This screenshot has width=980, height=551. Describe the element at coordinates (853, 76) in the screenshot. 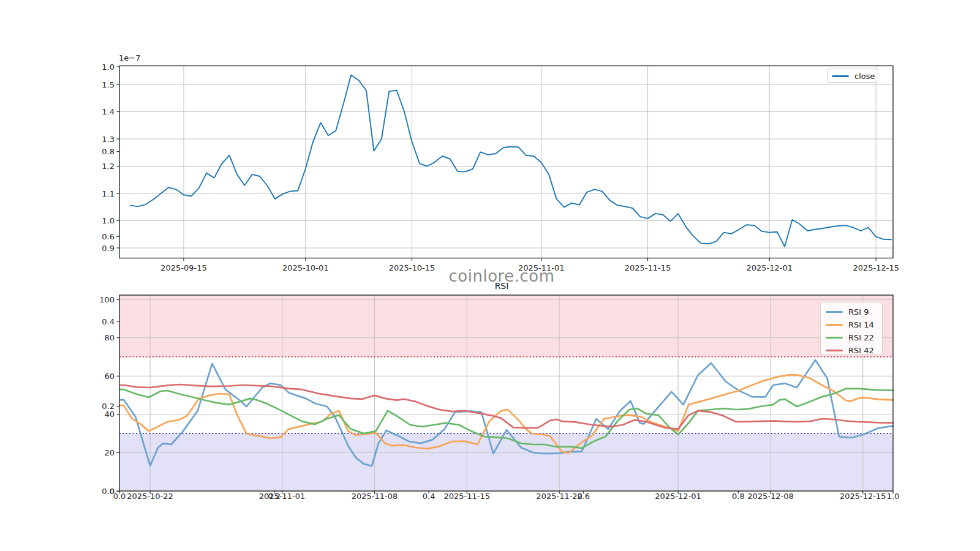

I see `close-legend: close` at that location.